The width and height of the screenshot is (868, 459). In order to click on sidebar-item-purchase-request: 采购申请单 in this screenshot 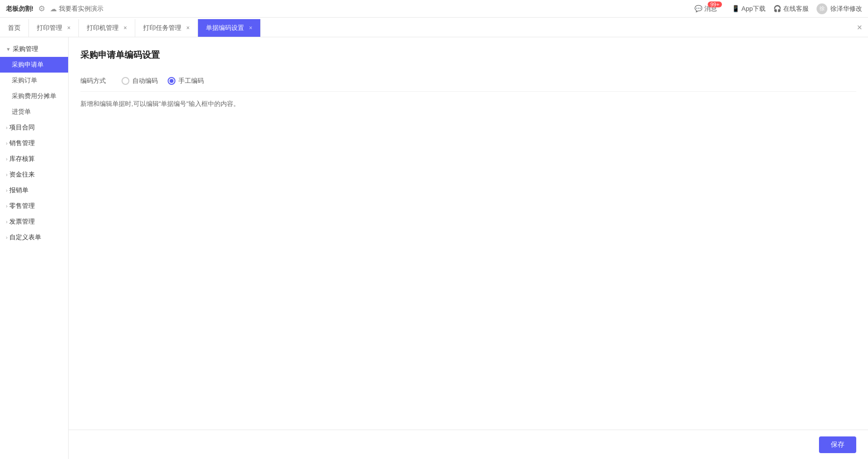, I will do `click(34, 65)`.